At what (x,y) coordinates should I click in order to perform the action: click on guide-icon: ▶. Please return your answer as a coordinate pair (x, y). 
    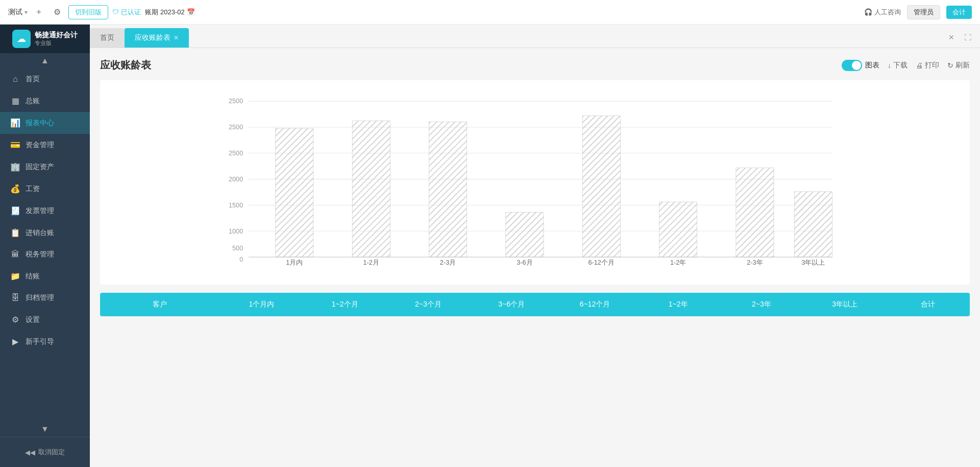
    Looking at the image, I should click on (15, 341).